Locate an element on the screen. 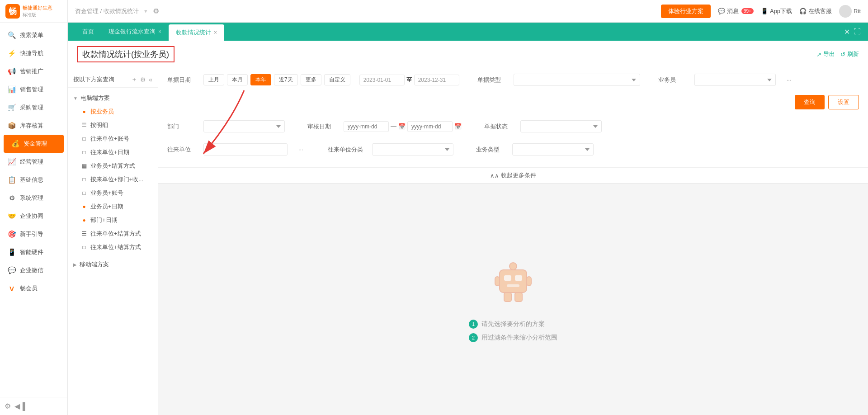 The height and width of the screenshot is (415, 868). export-btn: ↗ 导出 is located at coordinates (826, 54).